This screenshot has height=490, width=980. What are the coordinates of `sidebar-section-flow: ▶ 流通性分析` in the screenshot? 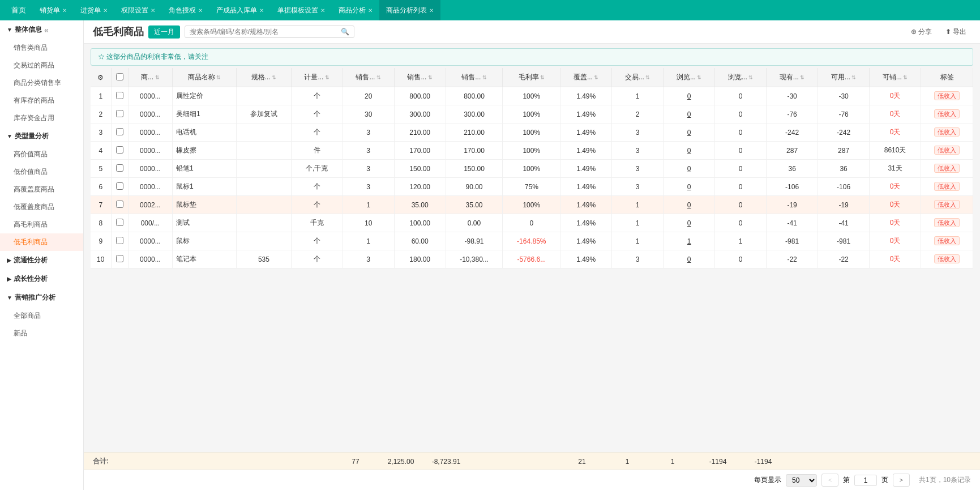 It's located at (42, 261).